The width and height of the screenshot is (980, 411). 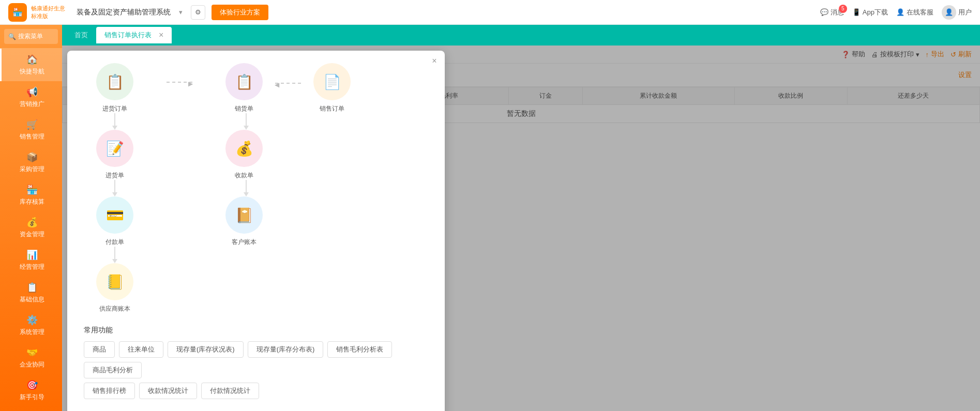 I want to click on func-btn-6: 销售排行榜, so click(x=110, y=391).